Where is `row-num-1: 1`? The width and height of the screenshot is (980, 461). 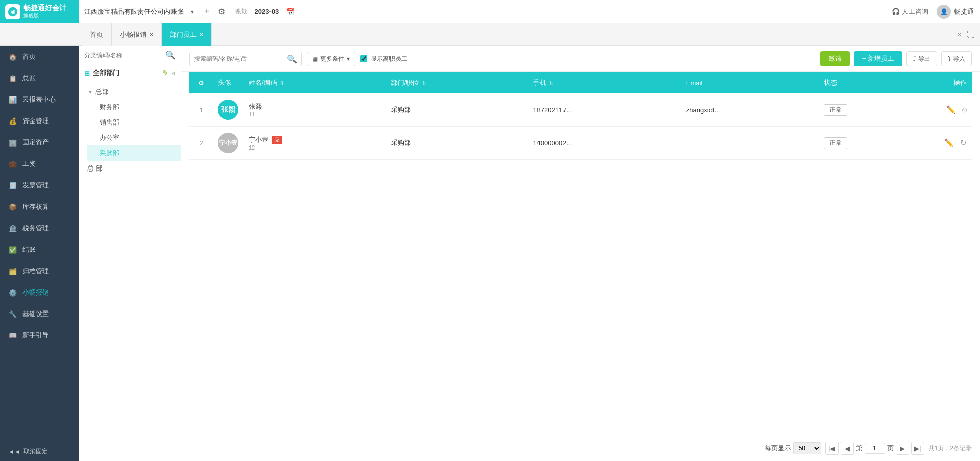 row-num-1: 1 is located at coordinates (201, 110).